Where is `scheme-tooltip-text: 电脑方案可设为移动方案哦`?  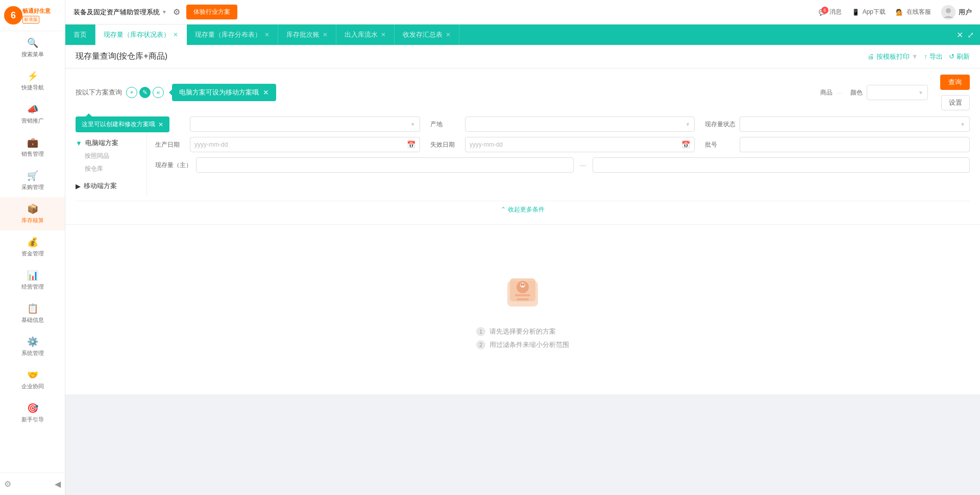 scheme-tooltip-text: 电脑方案可设为移动方案哦 is located at coordinates (219, 92).